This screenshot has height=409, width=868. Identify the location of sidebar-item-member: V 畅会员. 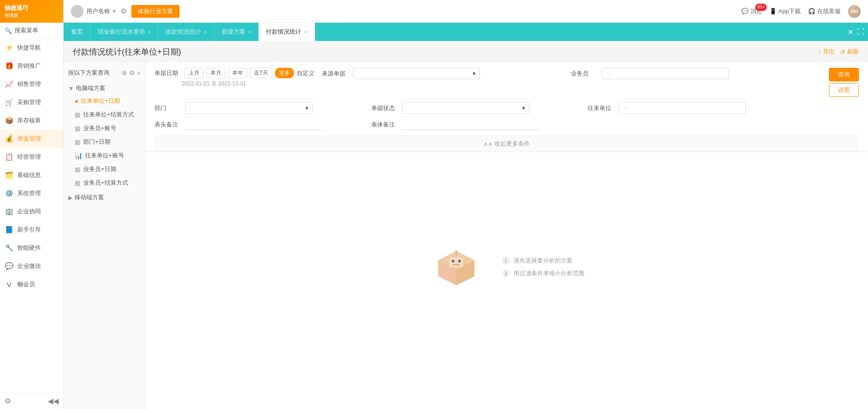
(32, 284).